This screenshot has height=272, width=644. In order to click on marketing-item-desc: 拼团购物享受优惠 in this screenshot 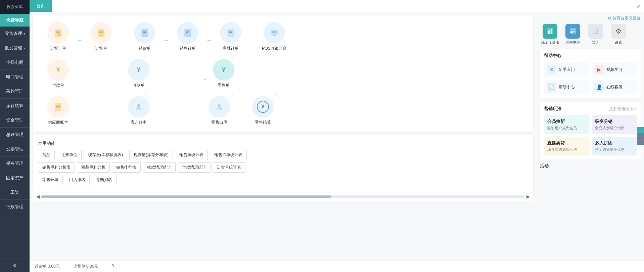, I will do `click(614, 150)`.